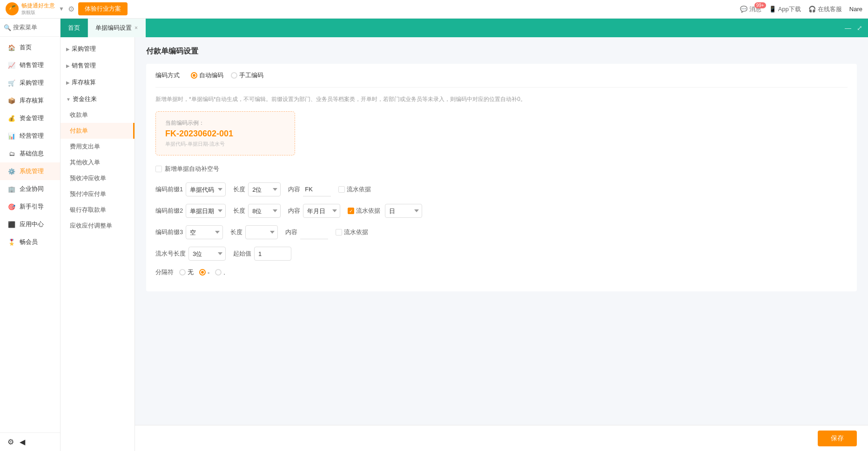 This screenshot has height=451, width=868. Describe the element at coordinates (30, 83) in the screenshot. I see `sidebar-item-purchase: 🛒 采购管理` at that location.